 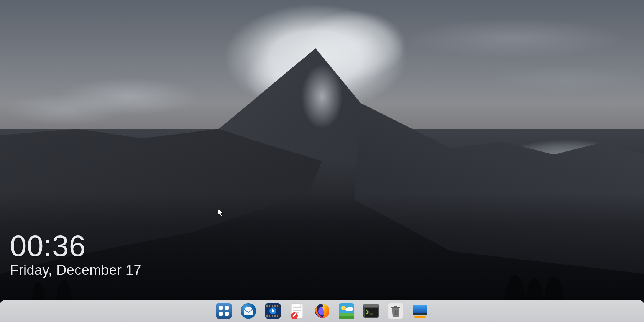 What do you see at coordinates (297, 311) in the screenshot?
I see `text-editor-button` at bounding box center [297, 311].